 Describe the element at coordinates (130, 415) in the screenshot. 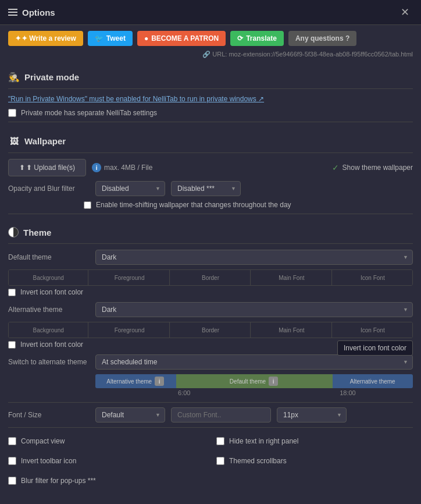

I see `font-select: Default Arial Roboto` at that location.